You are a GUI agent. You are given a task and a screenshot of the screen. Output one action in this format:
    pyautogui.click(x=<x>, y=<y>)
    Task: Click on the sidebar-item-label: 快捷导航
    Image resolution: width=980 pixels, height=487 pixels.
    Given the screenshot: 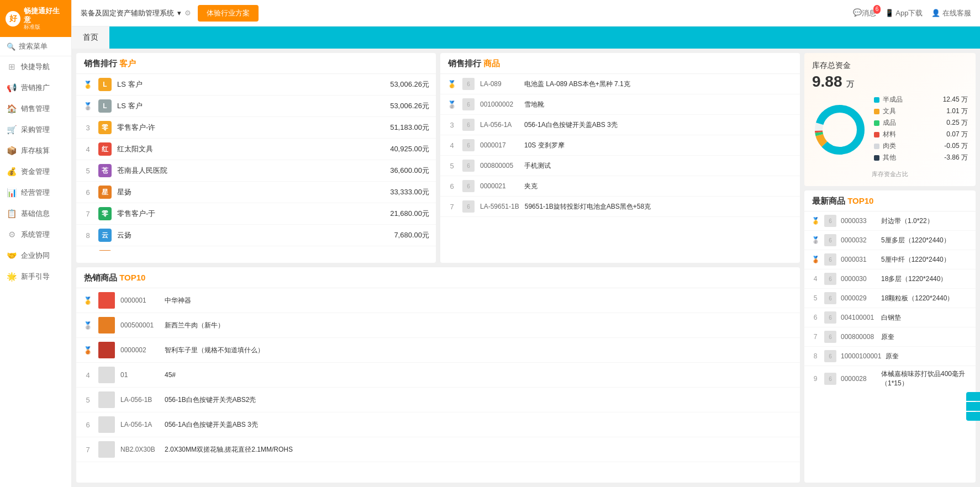 What is the action you would take?
    pyautogui.click(x=35, y=67)
    